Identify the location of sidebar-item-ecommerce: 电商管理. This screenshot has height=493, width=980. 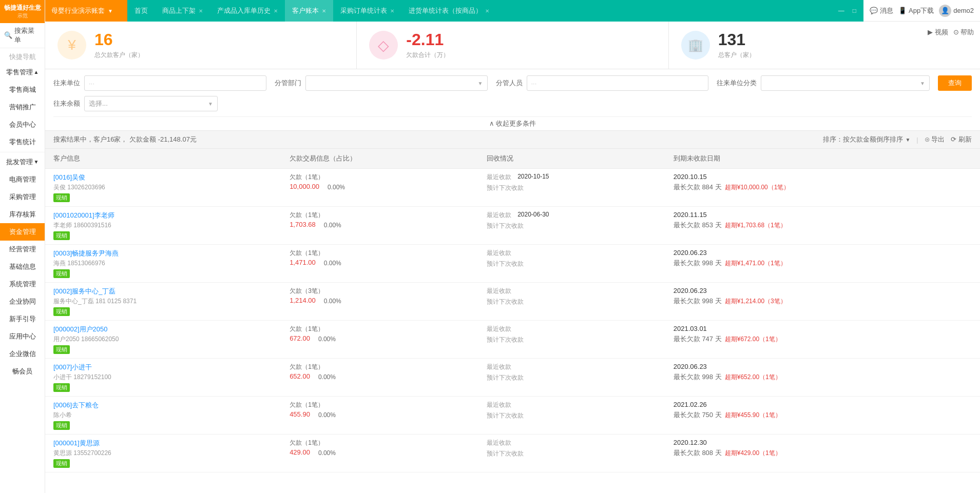
(23, 180).